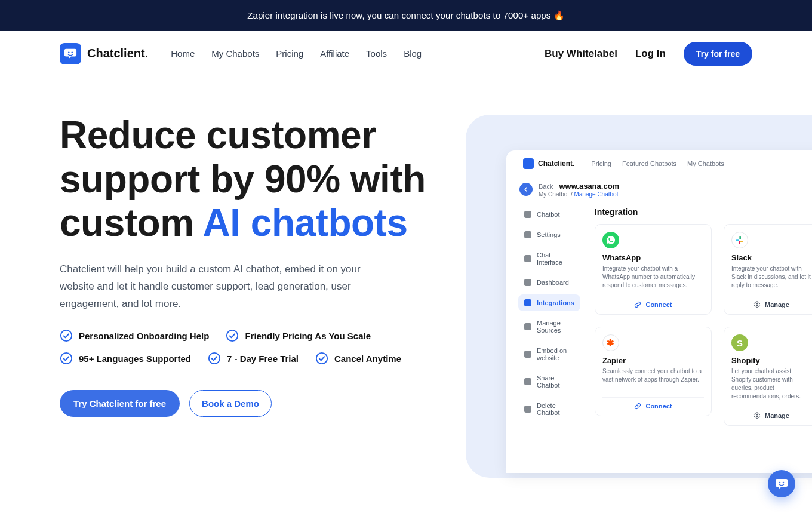  What do you see at coordinates (653, 371) in the screenshot?
I see `integration-card-zapier: ✱ Zapier Seamlessly connect your chatbot…` at bounding box center [653, 371].